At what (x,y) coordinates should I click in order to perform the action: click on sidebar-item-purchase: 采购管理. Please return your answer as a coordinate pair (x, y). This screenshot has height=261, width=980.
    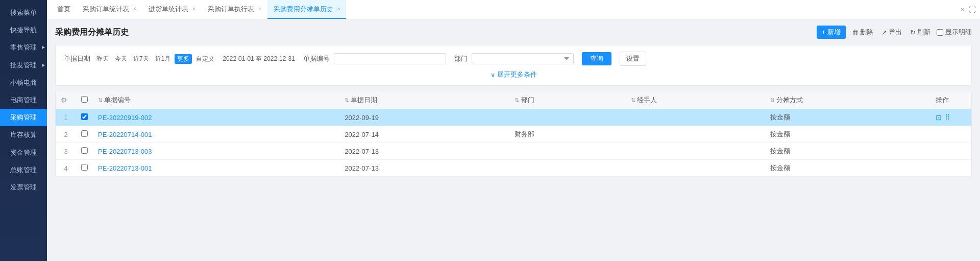
    Looking at the image, I should click on (23, 117).